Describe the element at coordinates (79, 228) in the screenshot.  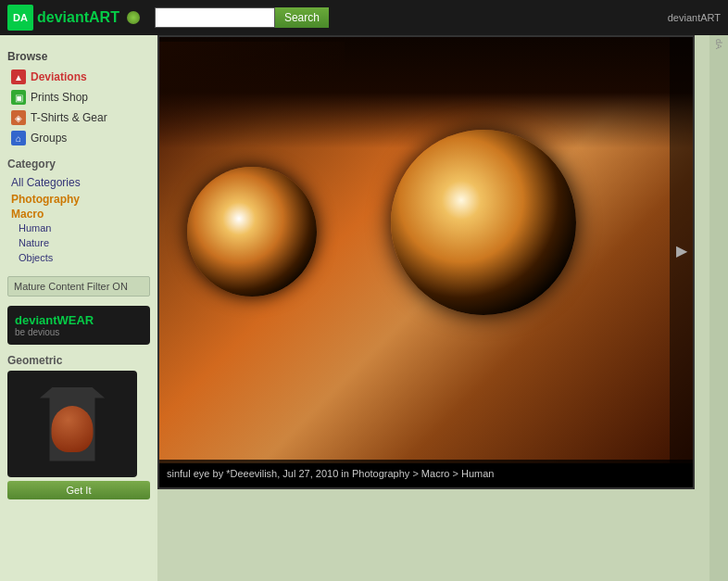
I see `subcategory-human: Human` at that location.